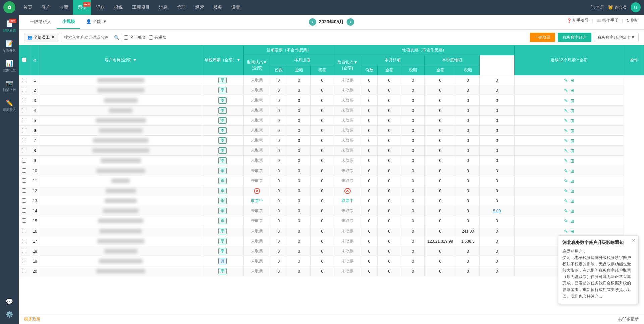 This screenshot has height=324, width=644. Describe the element at coordinates (9, 314) in the screenshot. I see `sidebar-item-system-settings: ⚙️` at that location.